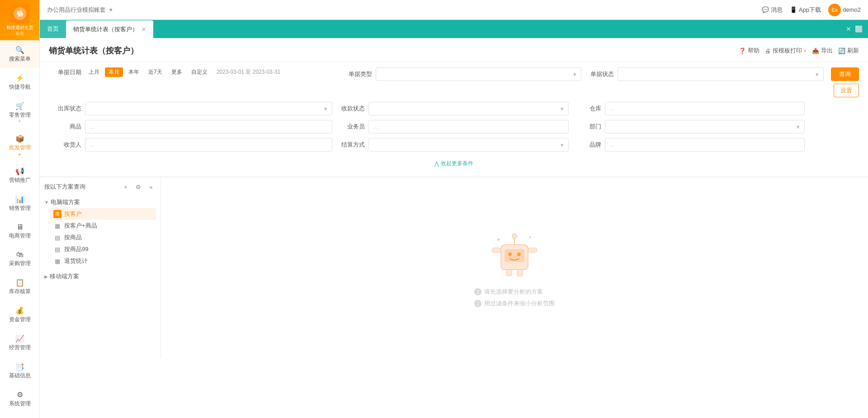 This screenshot has height=418, width=868. I want to click on warehouse-select: …, so click(705, 109).